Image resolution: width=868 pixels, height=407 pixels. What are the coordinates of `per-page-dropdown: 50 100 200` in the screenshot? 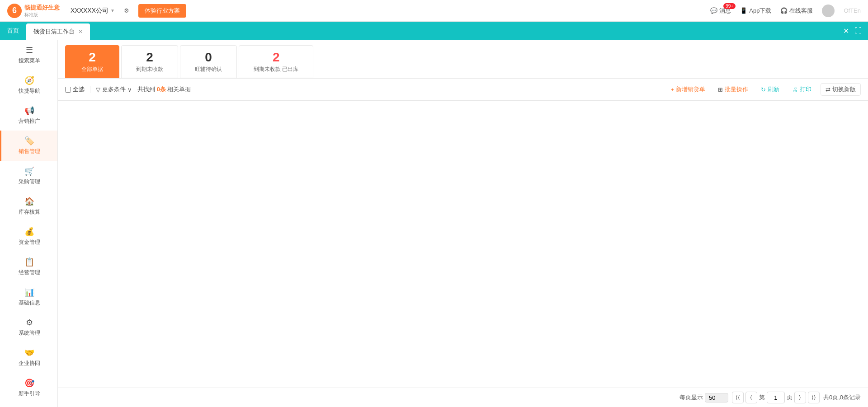 It's located at (717, 398).